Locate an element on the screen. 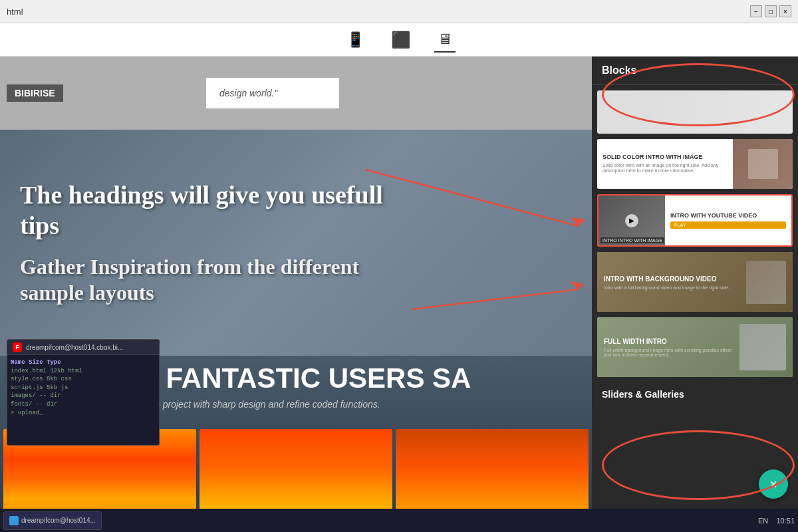 This screenshot has width=798, height=532. block-youtube-preview-area: ▶ INTRO INTRO WITH IMAGE is located at coordinates (632, 221).